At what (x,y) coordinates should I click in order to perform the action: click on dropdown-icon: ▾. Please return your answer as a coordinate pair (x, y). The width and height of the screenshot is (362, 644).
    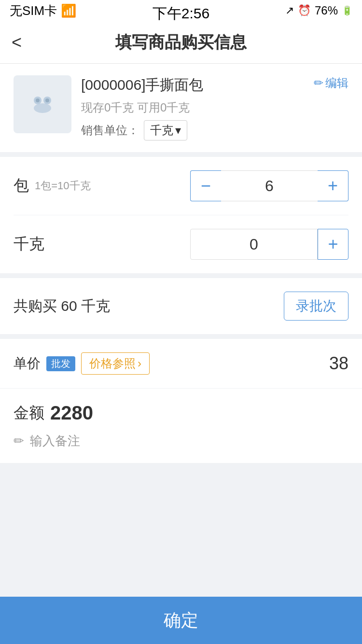
    Looking at the image, I should click on (178, 130).